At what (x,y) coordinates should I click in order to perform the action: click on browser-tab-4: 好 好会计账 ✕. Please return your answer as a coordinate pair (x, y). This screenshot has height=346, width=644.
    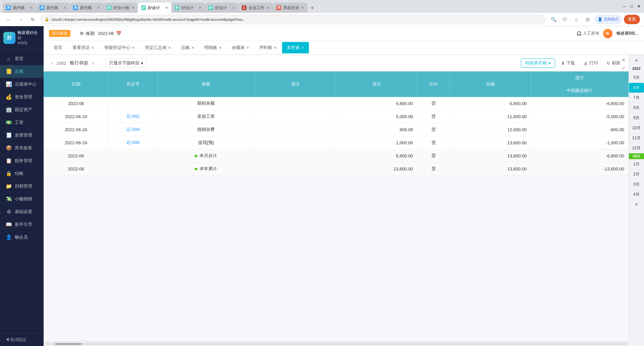
    Looking at the image, I should click on (121, 8).